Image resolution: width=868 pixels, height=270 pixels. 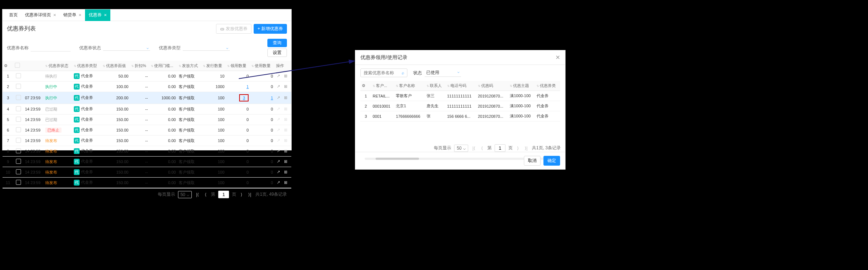 What do you see at coordinates (147, 98) in the screenshot?
I see `table-row: 3 07 23:59 执行中 代代金券 200.00 -- 1000.00 客户…` at bounding box center [147, 98].